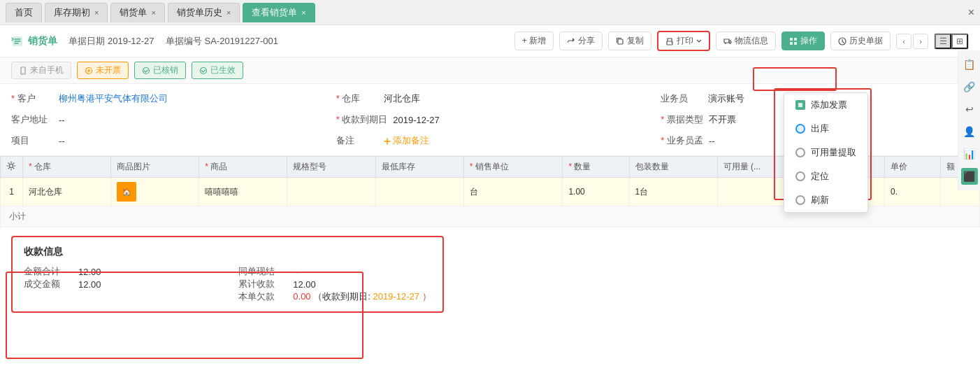 This screenshot has height=373, width=980. What do you see at coordinates (48, 284) in the screenshot?
I see `deal-amount-label: 成交金额` at bounding box center [48, 284].